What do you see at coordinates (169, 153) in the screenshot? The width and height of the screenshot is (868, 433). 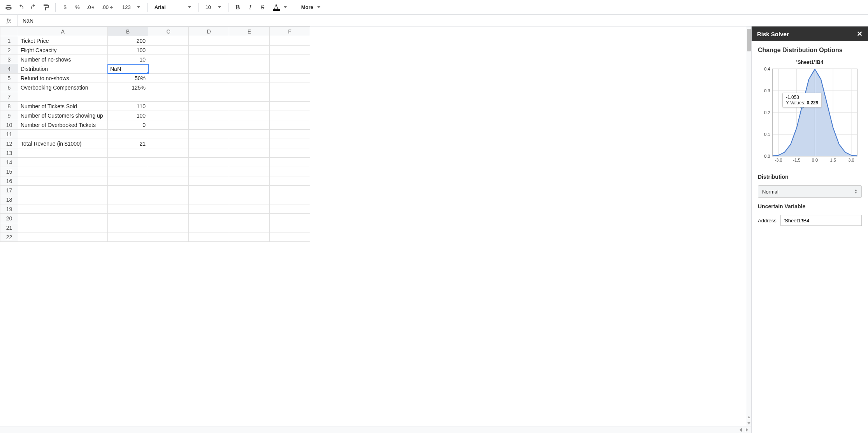 I see `cell-C13` at bounding box center [169, 153].